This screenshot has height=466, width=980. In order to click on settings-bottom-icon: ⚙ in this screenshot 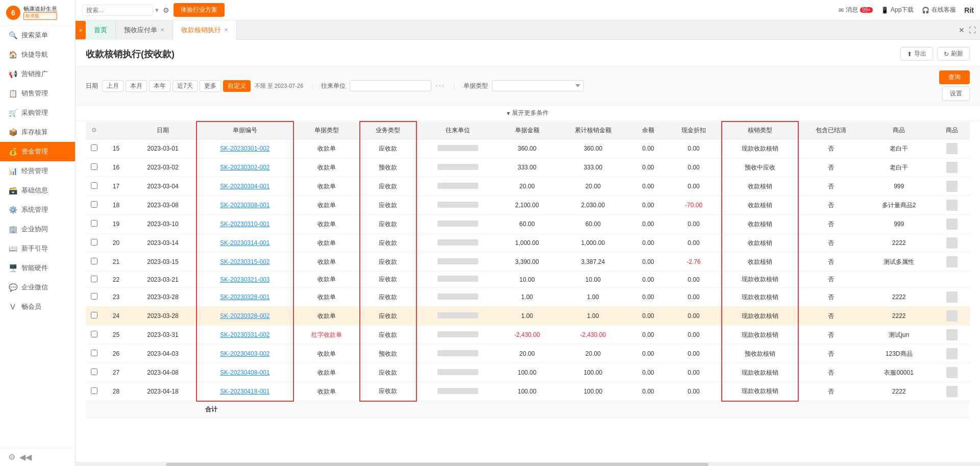, I will do `click(12, 457)`.